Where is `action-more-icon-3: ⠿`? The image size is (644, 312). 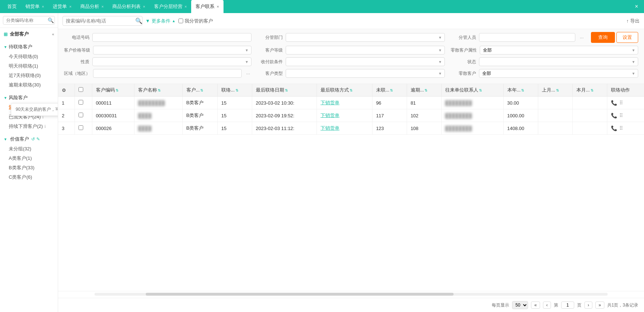 action-more-icon-3: ⠿ is located at coordinates (621, 128).